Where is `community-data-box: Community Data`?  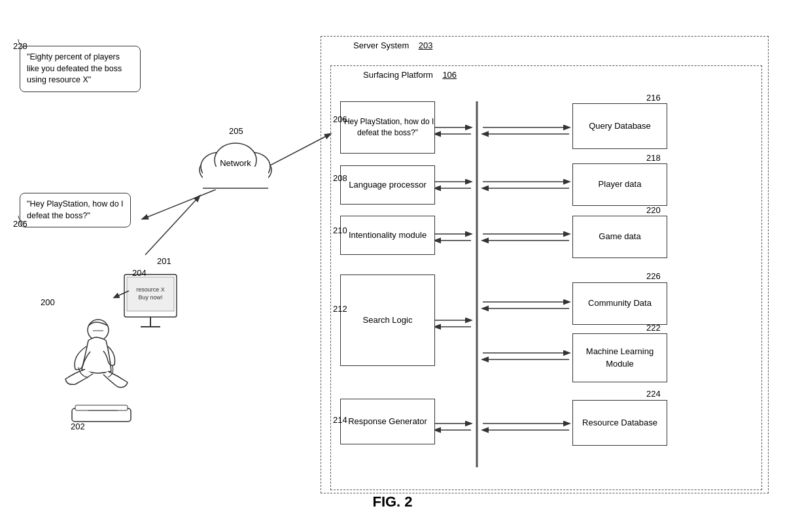 community-data-box: Community Data is located at coordinates (620, 303).